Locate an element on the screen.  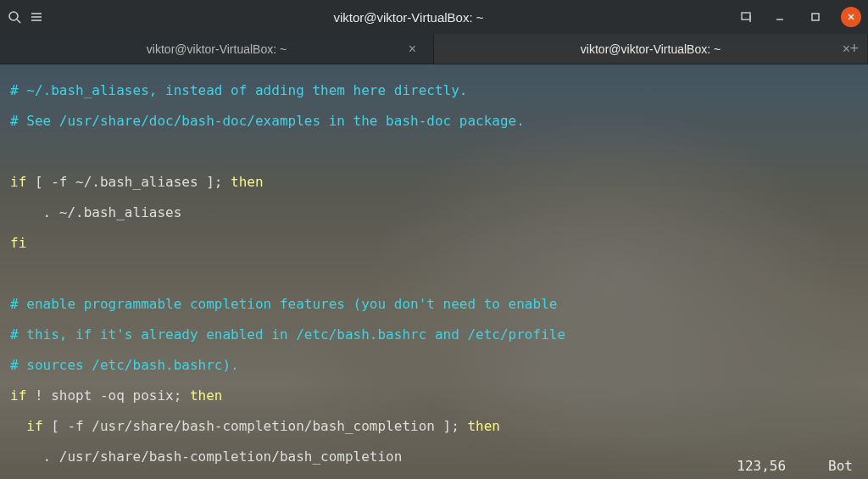
keyword-fi: fi is located at coordinates (19, 242).